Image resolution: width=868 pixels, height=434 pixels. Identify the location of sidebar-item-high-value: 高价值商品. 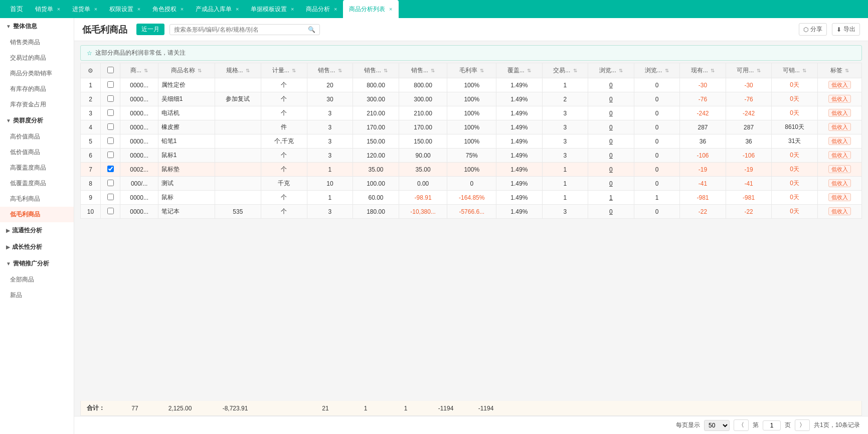
(37, 136).